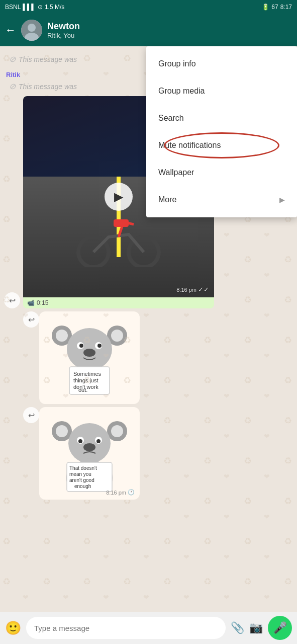  Describe the element at coordinates (222, 173) in the screenshot. I see `menu-item-wallpaper: Wallpaper` at that location.